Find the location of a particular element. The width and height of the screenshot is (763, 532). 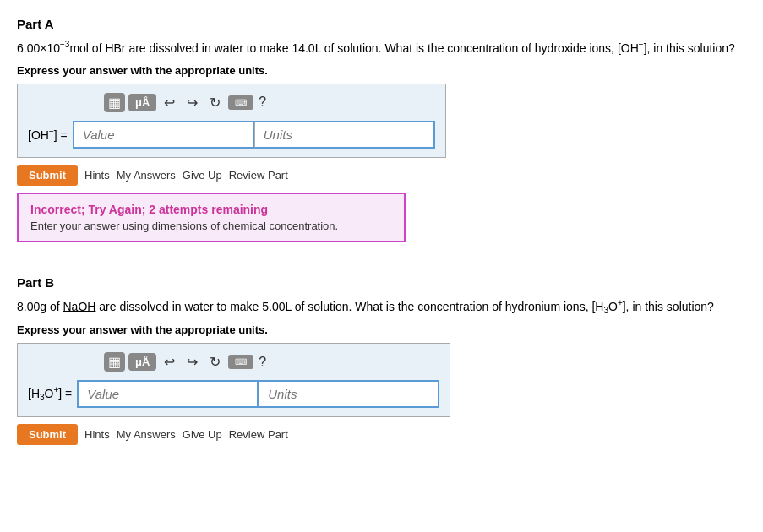

part-a-problem: 6.00×10−3mol of HBr are dissolved in wat… is located at coordinates (382, 47).